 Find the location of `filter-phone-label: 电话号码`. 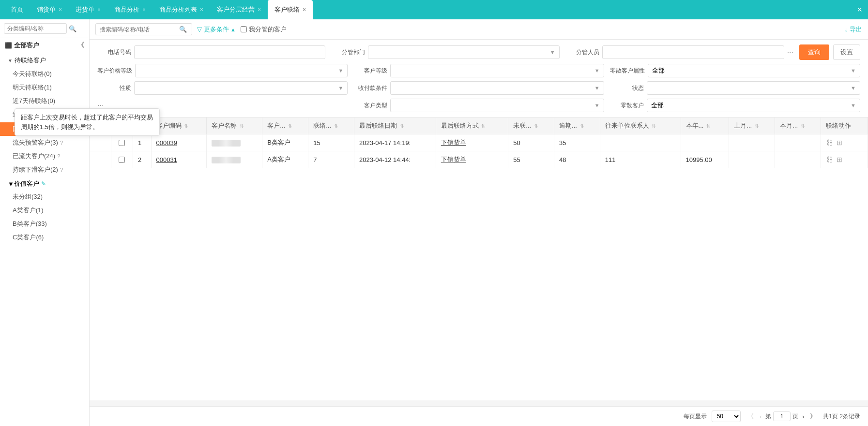

filter-phone-label: 电话号码 is located at coordinates (114, 52).